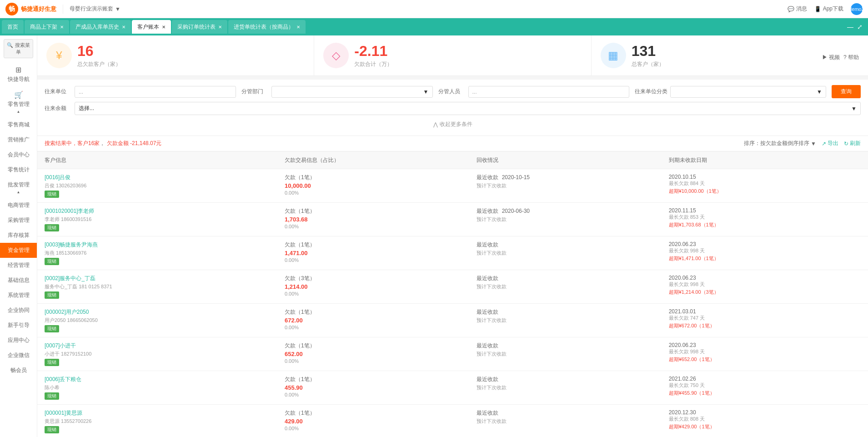 This screenshot has width=868, height=437. What do you see at coordinates (165, 354) in the screenshot?
I see `customer-info-cell-6: [0007]小进干 小进干 18279152100 现销` at bounding box center [165, 354].